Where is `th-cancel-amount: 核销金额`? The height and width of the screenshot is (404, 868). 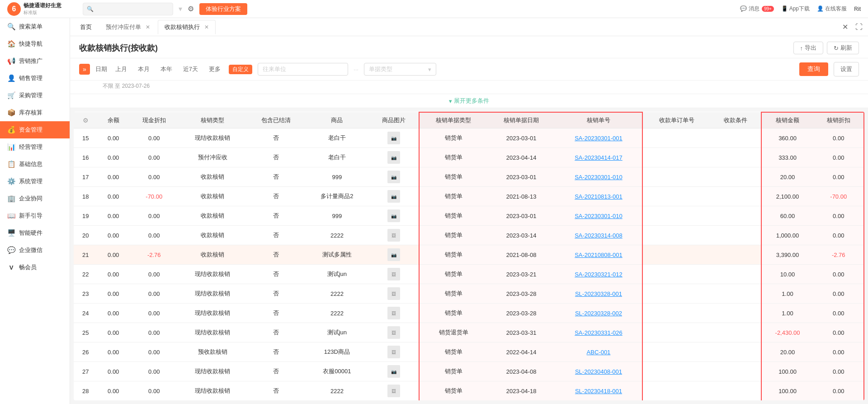 th-cancel-amount: 核销金额 is located at coordinates (788, 120).